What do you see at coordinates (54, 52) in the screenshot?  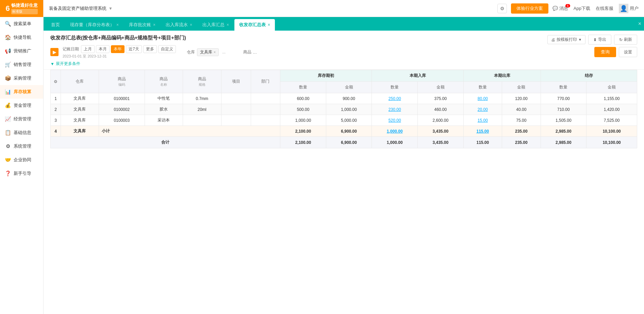 I see `filter-toggle-button: ▶` at bounding box center [54, 52].